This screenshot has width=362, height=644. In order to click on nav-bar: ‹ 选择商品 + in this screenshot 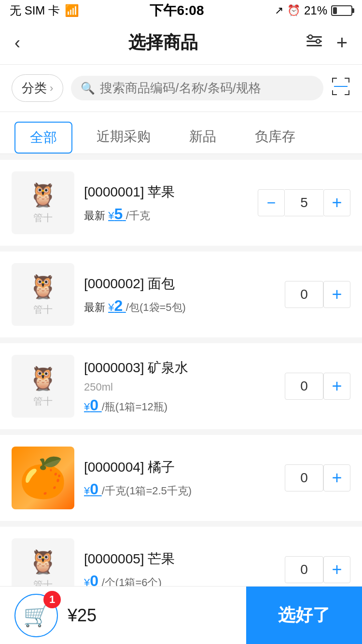, I will do `click(181, 43)`.